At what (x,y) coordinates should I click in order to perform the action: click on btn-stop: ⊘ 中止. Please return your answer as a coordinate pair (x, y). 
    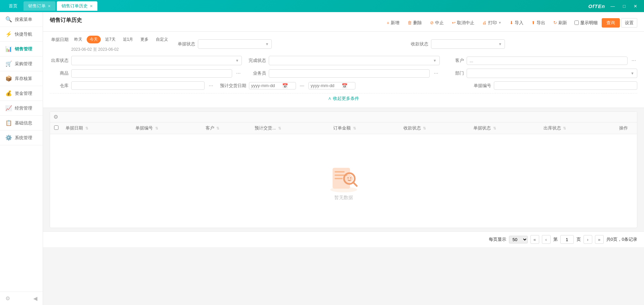
    Looking at the image, I should click on (437, 23).